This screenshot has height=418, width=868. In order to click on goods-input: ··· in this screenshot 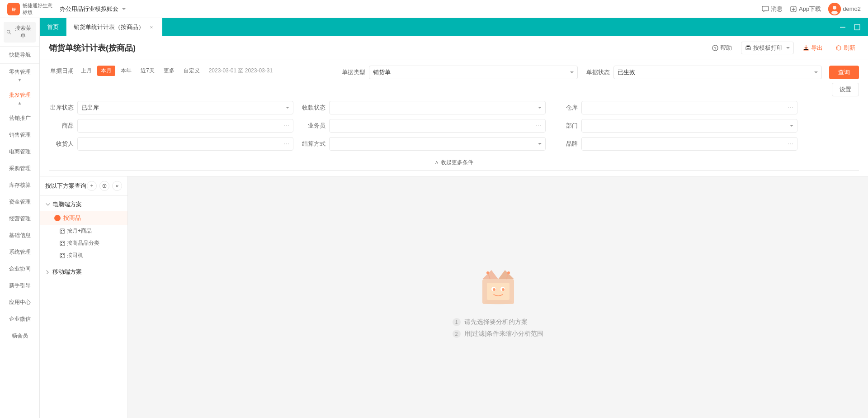, I will do `click(185, 126)`.